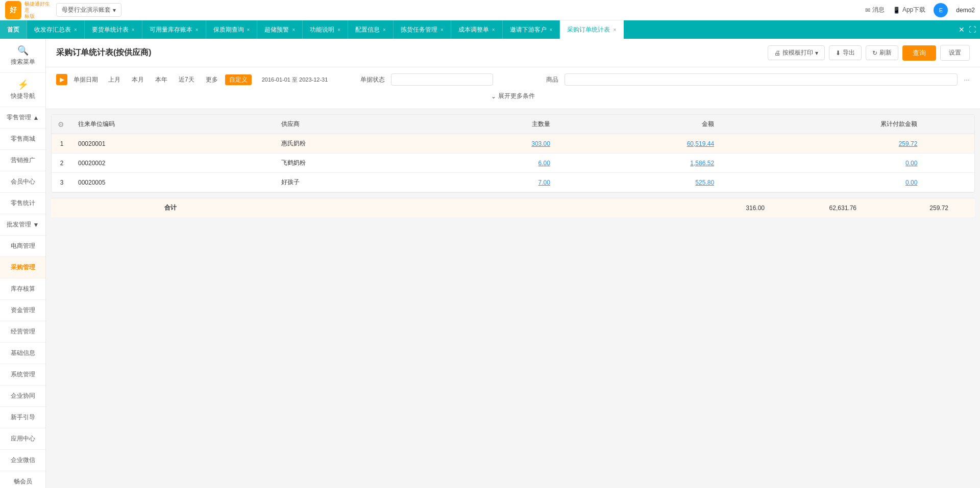 The height and width of the screenshot is (488, 980). Describe the element at coordinates (494, 96) in the screenshot. I see `chevron-down-icon: ⌄` at that location.